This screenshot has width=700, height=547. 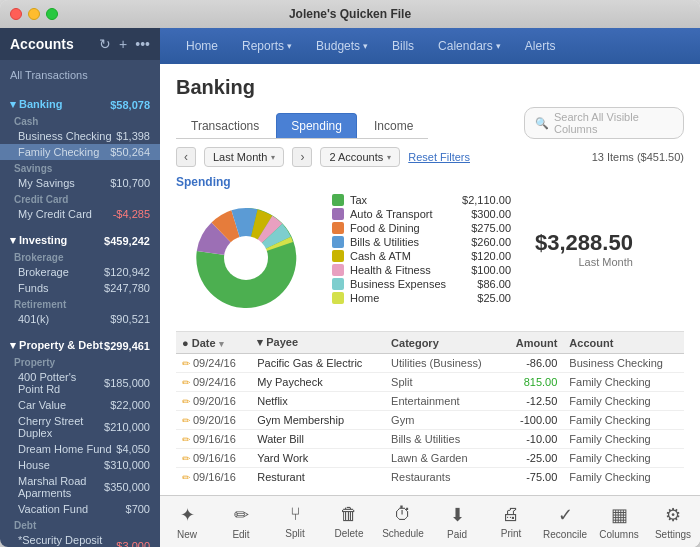 I want to click on security-dep-name: *Security Deposit Liability*, so click(x=66, y=540).